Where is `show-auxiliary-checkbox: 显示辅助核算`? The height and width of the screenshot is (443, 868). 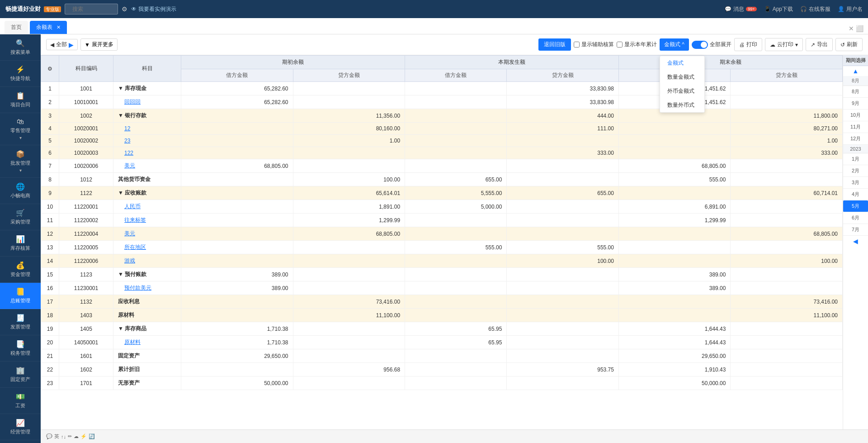
show-auxiliary-checkbox: 显示辅助核算 is located at coordinates (594, 44).